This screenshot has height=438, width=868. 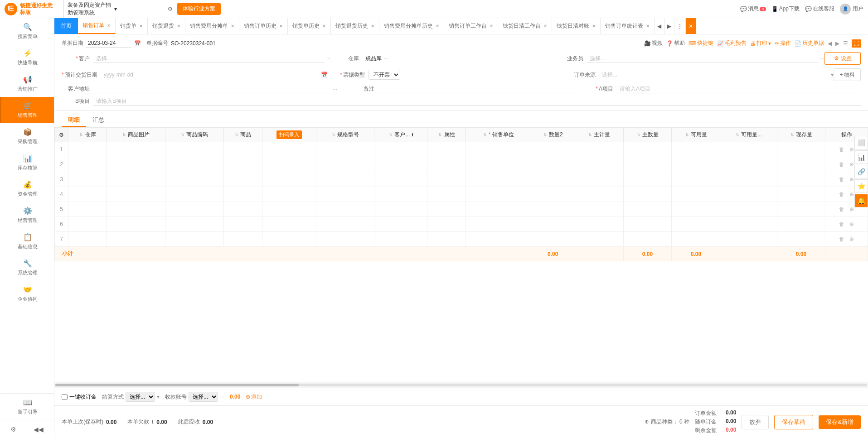 I want to click on sidebar-item-cooperation: 🤝 企业协同, so click(x=27, y=294).